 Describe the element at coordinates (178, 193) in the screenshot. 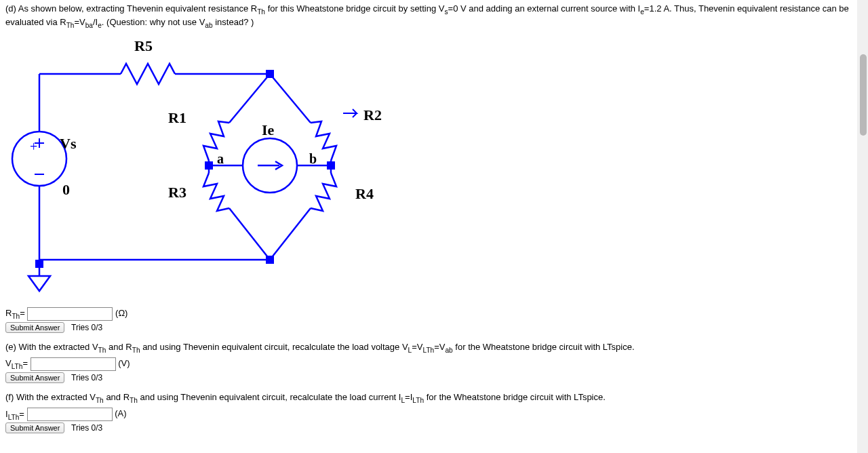

I see `label-r3: R3` at that location.